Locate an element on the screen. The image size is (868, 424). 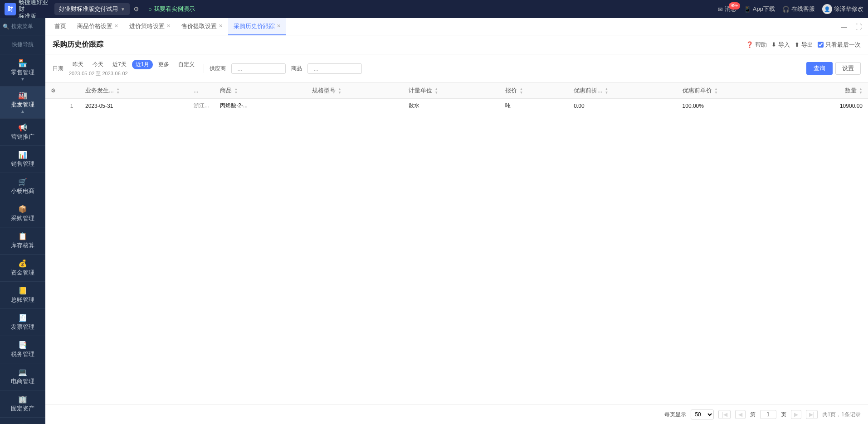
sidebar-item-label: 资金管理 is located at coordinates (23, 273).